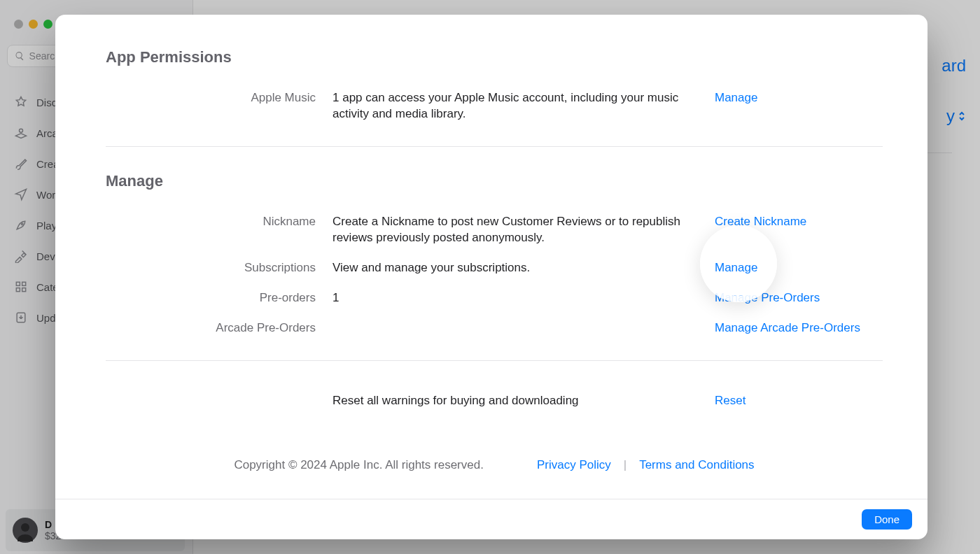  I want to click on row-nickname: Nickname Create a Nickname to post new C…, so click(494, 230).